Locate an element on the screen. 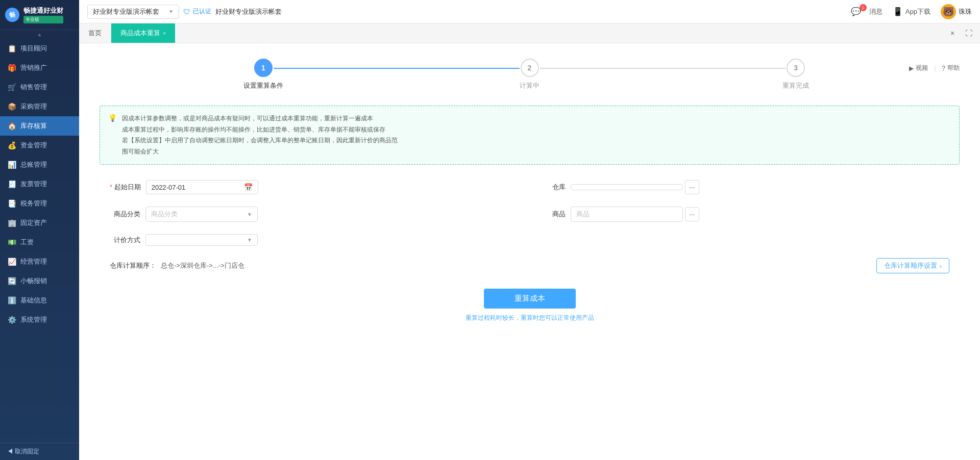  phone-icon: 📱 is located at coordinates (898, 11).